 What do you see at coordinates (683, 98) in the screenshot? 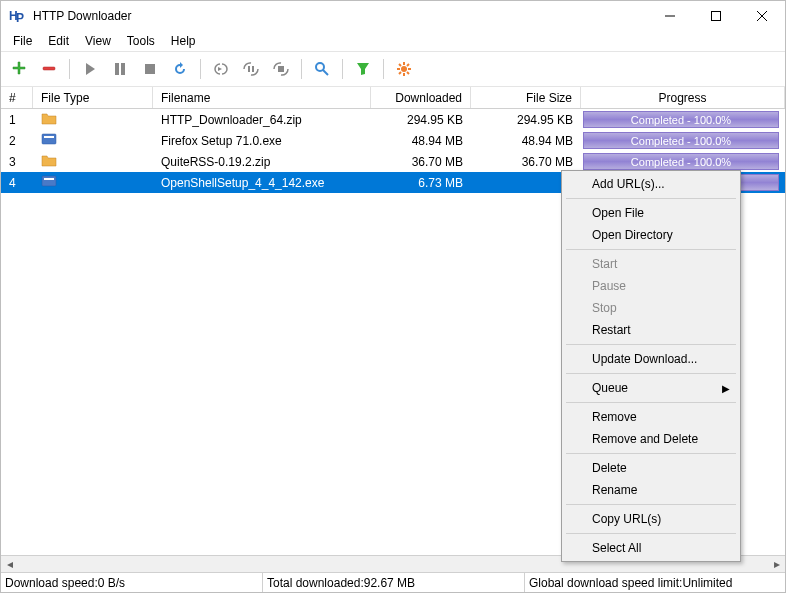
I see `col-header-progress: Progress` at bounding box center [683, 98].